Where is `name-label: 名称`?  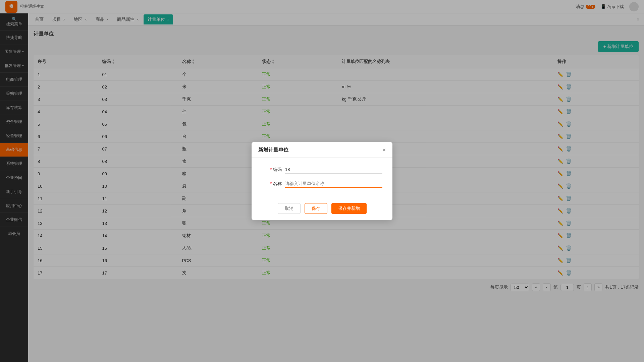
name-label: 名称 is located at coordinates (272, 184).